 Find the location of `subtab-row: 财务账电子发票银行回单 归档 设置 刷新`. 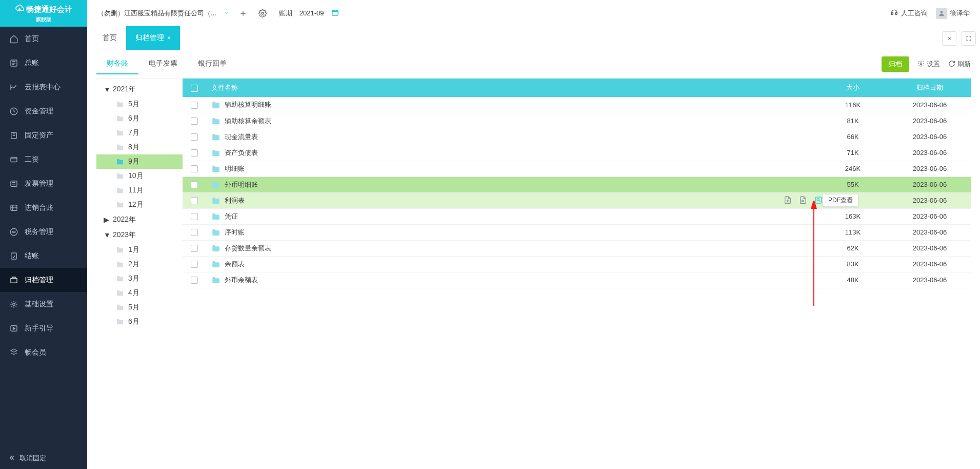

subtab-row: 财务账电子发票银行回单 归档 设置 刷新 is located at coordinates (533, 64).